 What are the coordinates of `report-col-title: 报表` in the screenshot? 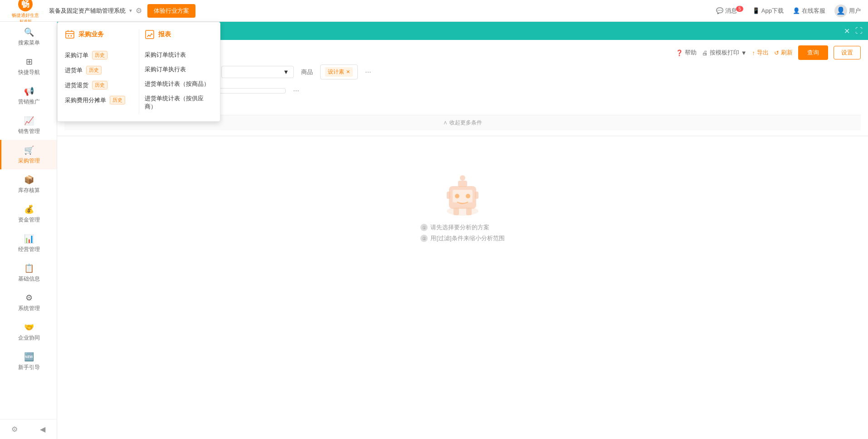 It's located at (179, 36).